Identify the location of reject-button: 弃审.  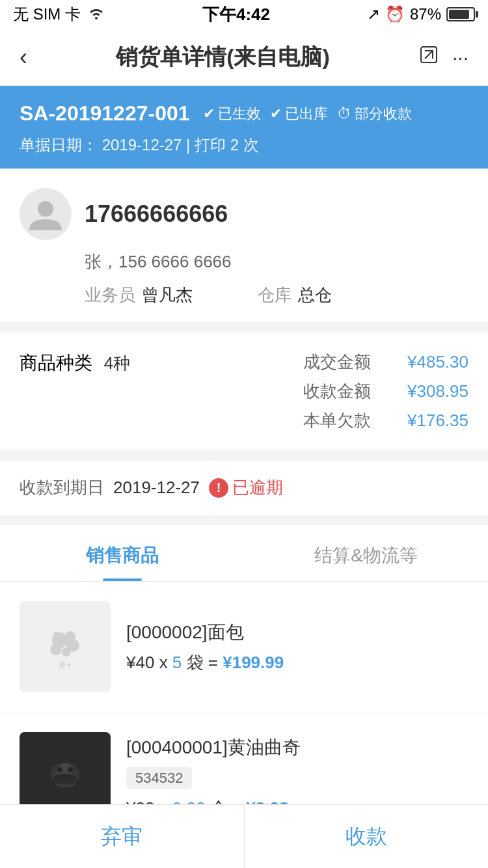
(122, 837).